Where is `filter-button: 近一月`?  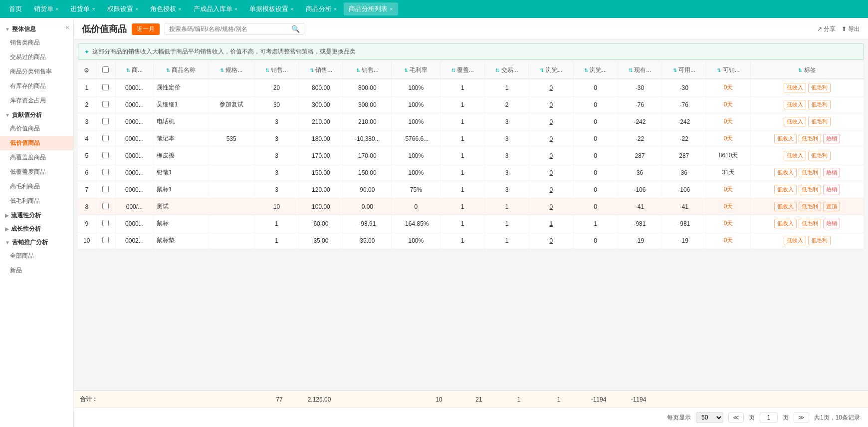
filter-button: 近一月 is located at coordinates (146, 29).